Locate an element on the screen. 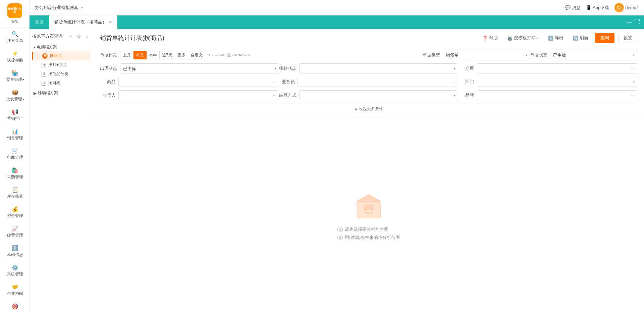 This screenshot has width=644, height=310. sidebar-item-label: 快捷导航 is located at coordinates (15, 60).